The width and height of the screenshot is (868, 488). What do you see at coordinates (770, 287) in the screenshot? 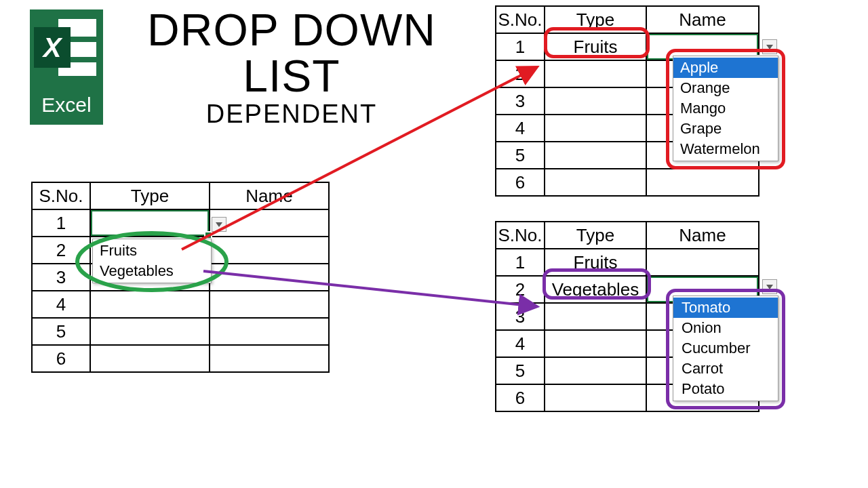
I see `name-dropdown-button-vegetables` at bounding box center [770, 287].